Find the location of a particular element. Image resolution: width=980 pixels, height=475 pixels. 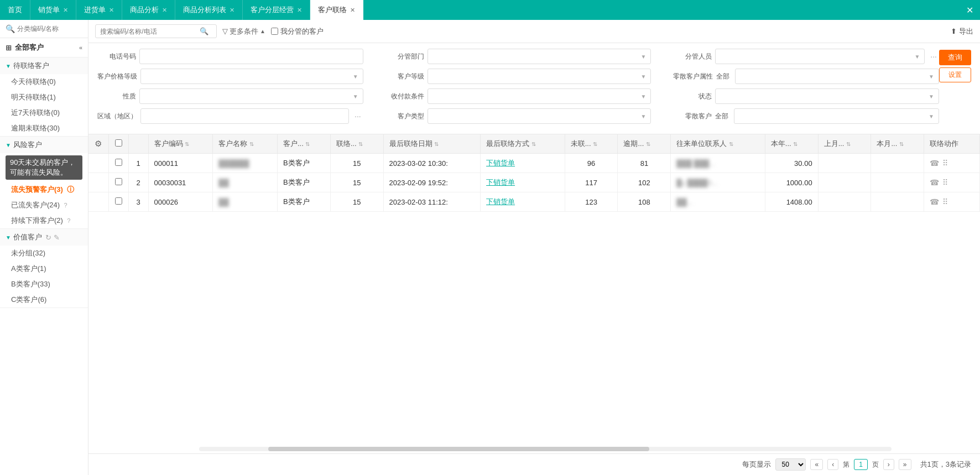

sidebar-item-tomorrow: 明天待联络(1) is located at coordinates (44, 97).